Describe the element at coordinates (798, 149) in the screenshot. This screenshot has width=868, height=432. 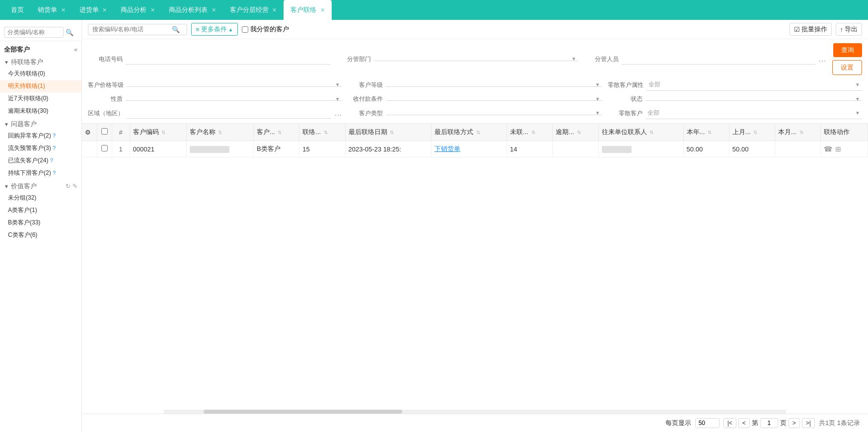
I see `td-this-month` at that location.